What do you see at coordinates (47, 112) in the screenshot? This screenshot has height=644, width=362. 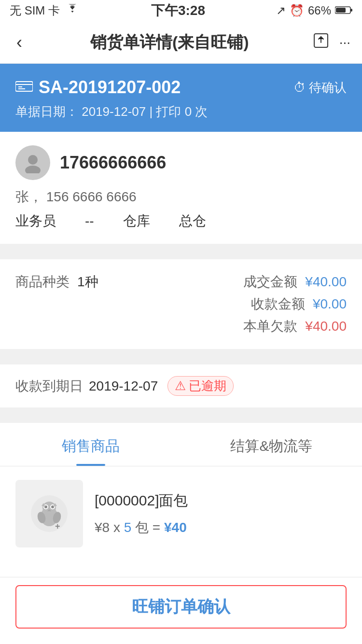 I see `date-label: 单据日期：` at bounding box center [47, 112].